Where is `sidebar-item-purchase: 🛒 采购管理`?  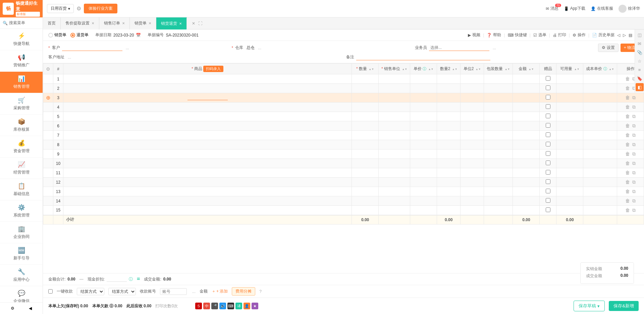
sidebar-item-purchase: 🛒 采购管理 is located at coordinates (21, 104).